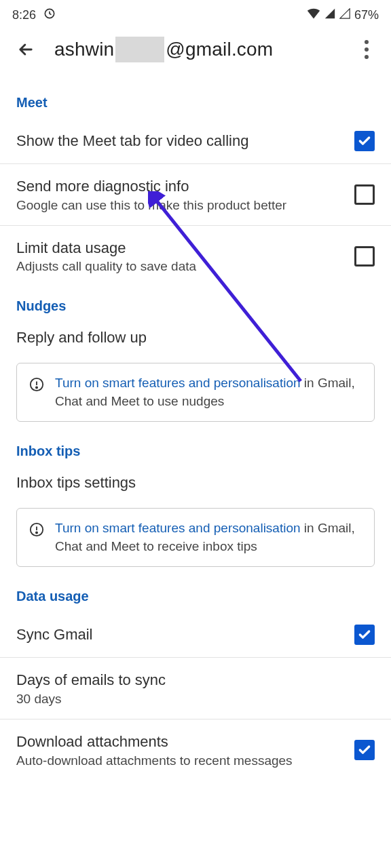 Image resolution: width=391 pixels, height=868 pixels. I want to click on checkbox-show-meet, so click(365, 141).